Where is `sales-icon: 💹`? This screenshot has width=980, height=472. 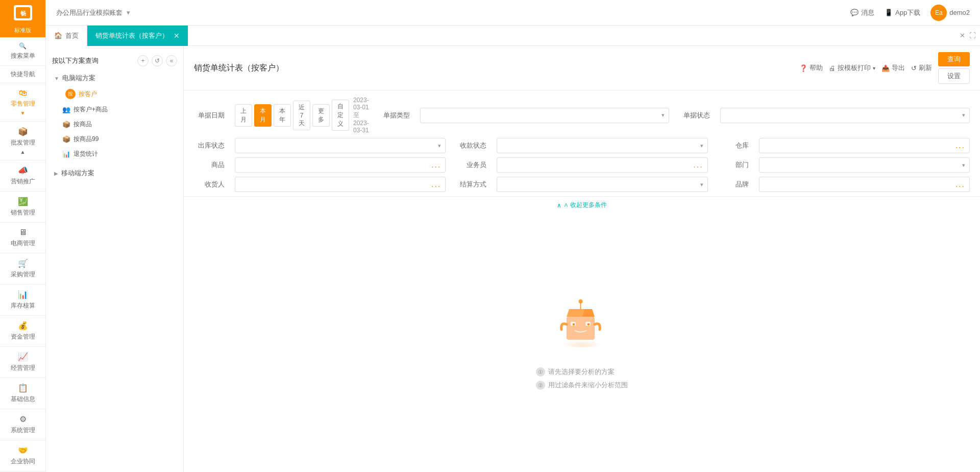 sales-icon: 💹 is located at coordinates (23, 201).